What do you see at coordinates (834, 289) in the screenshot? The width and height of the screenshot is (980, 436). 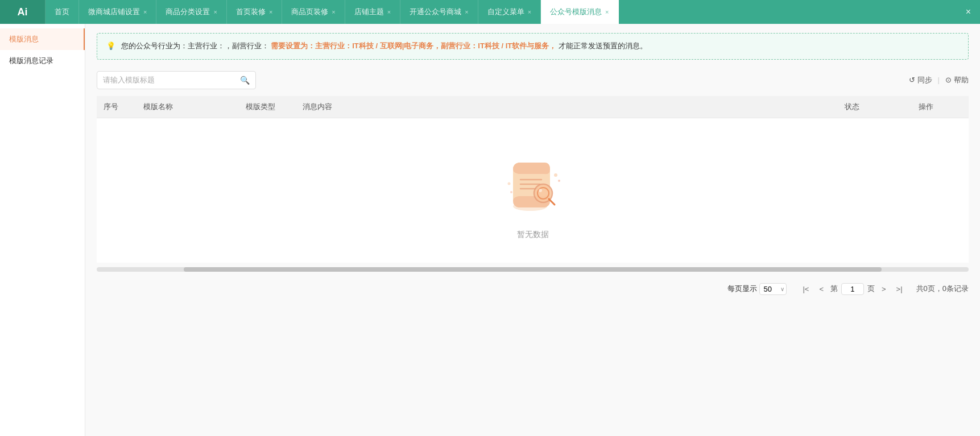 I see `page-label-before: 第` at bounding box center [834, 289].